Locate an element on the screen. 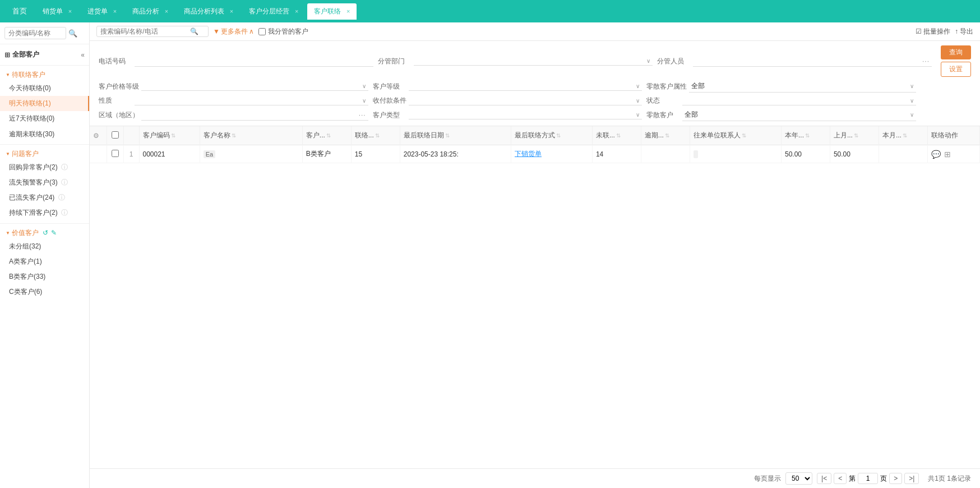  close-purchase-order-icon: × is located at coordinates (115, 11).